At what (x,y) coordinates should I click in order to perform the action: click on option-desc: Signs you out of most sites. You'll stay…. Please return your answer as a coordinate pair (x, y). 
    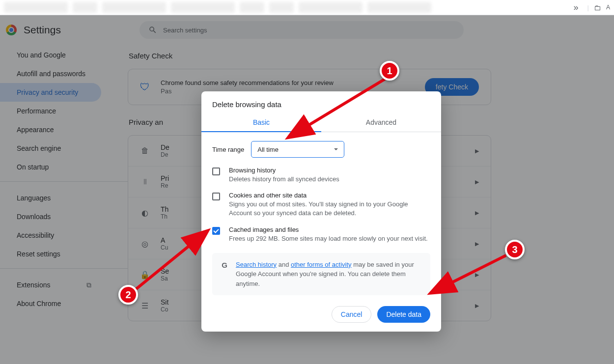
    Looking at the image, I should click on (330, 209).